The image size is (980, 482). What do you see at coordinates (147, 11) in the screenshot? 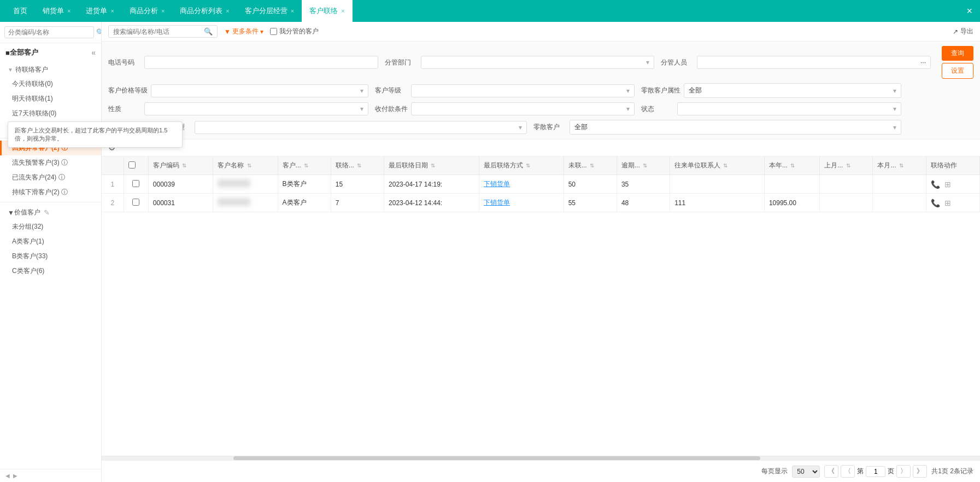
I see `nav-product-analysis: 商品分析 ×` at bounding box center [147, 11].